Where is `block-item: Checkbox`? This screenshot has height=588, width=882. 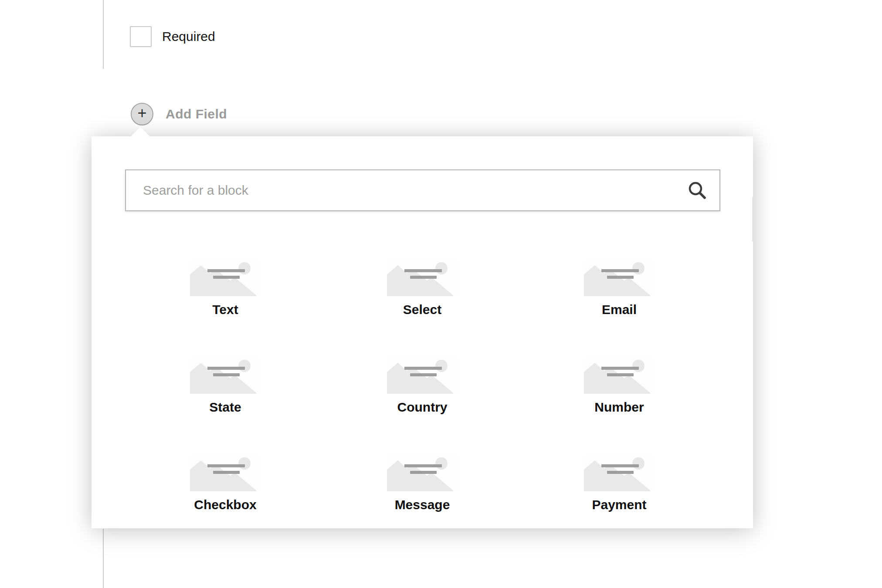 block-item: Checkbox is located at coordinates (226, 483).